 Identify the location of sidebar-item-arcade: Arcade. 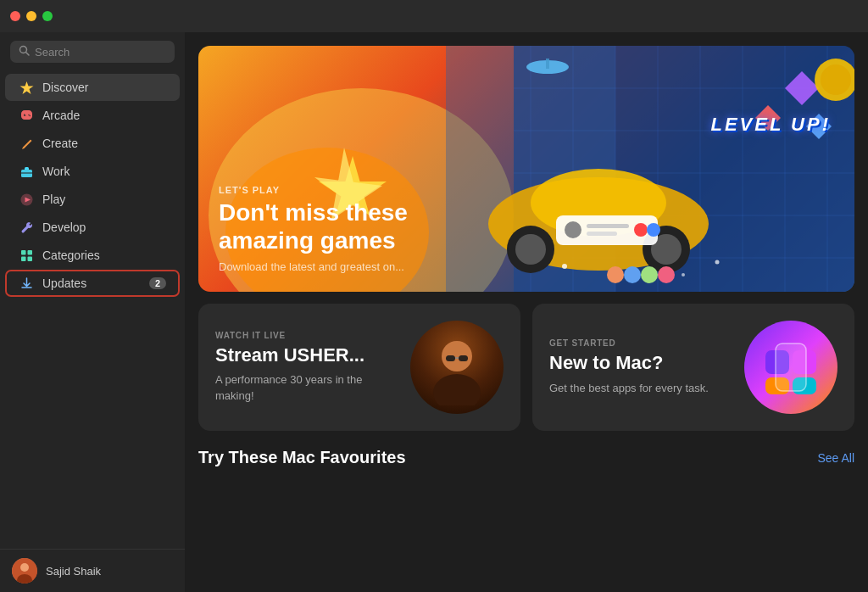
(92, 115).